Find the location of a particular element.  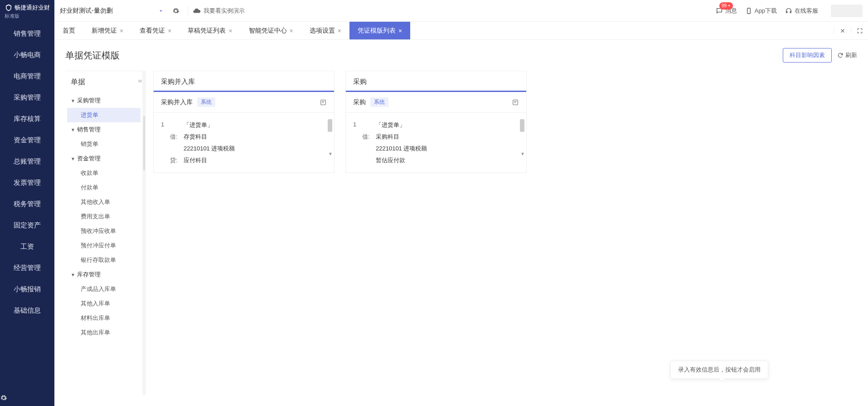

entry-label is located at coordinates (369, 125).